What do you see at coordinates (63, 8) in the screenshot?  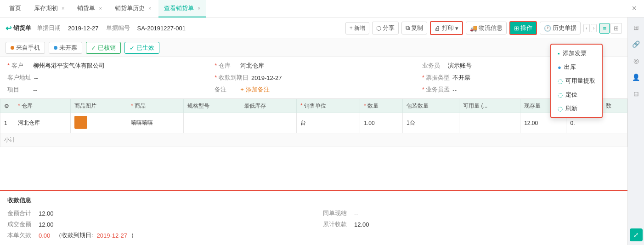 I see `tab-inventory-init-close: ×` at bounding box center [63, 8].